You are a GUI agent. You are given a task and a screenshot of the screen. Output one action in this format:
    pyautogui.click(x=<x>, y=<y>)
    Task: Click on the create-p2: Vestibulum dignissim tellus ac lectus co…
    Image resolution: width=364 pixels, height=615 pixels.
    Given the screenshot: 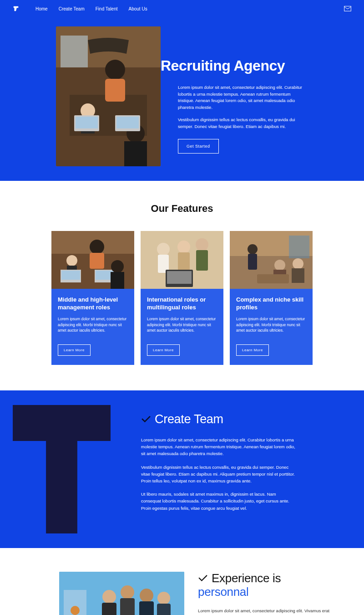 What is the action you would take?
    pyautogui.click(x=218, y=474)
    